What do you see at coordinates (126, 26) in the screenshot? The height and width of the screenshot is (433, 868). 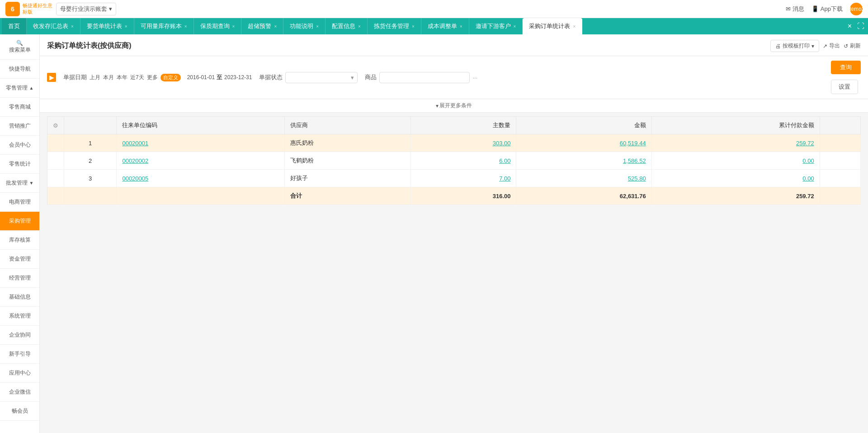 I see `close-tab-goods-summary: ×` at bounding box center [126, 26].